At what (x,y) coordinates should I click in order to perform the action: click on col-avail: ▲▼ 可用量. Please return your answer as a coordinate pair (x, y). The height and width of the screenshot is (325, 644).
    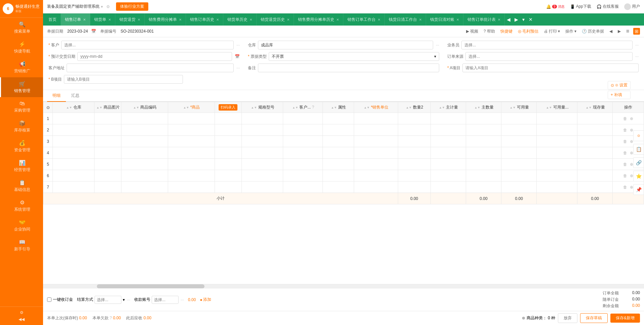
    Looking at the image, I should click on (519, 108).